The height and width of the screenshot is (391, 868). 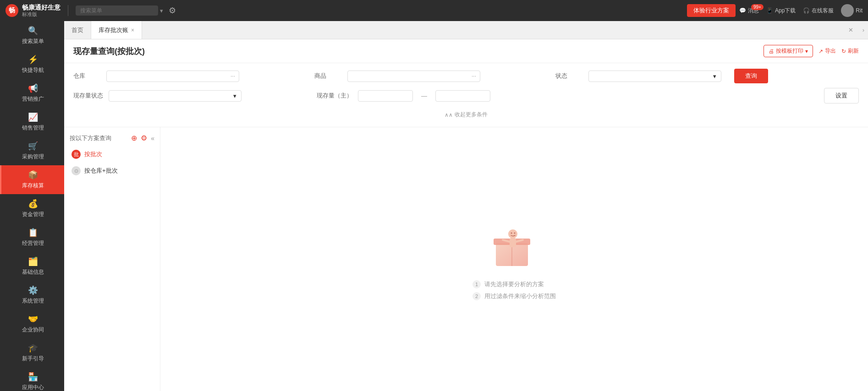 What do you see at coordinates (170, 76) in the screenshot?
I see `warehouse-input` at bounding box center [170, 76].